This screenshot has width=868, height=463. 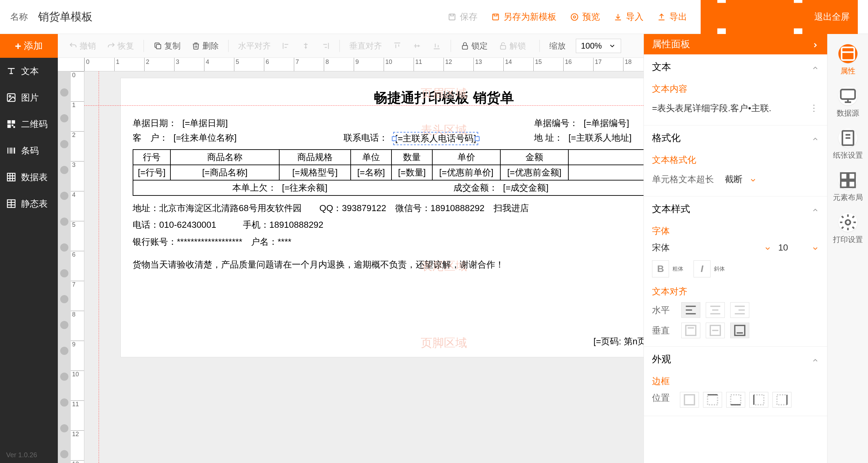 What do you see at coordinates (29, 151) in the screenshot?
I see `sidebar-item-barcode: 条码` at bounding box center [29, 151].